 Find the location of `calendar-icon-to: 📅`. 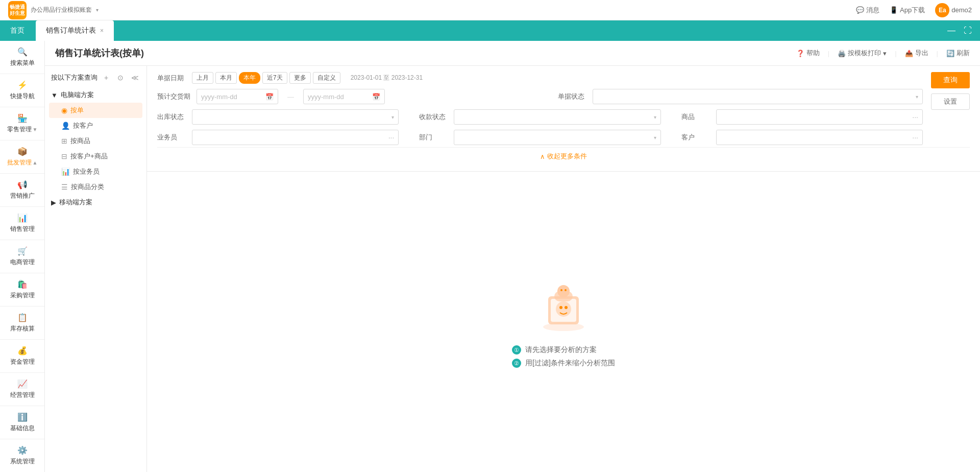

calendar-icon-to: 📅 is located at coordinates (376, 97).